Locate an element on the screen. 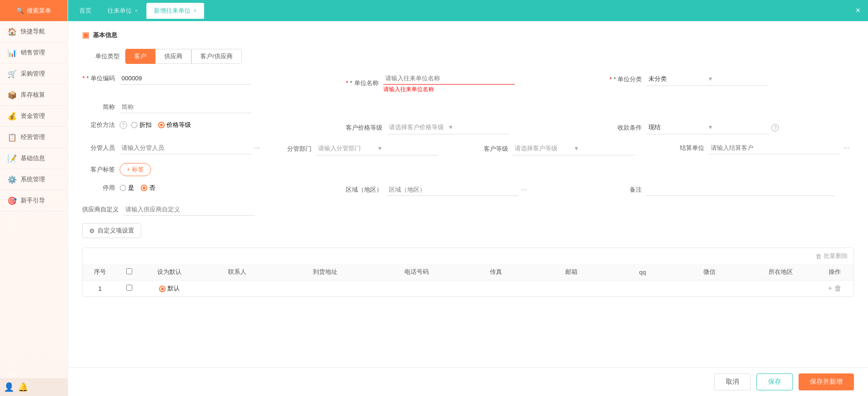 This screenshot has height=396, width=868. dept-label: 分管部门 is located at coordinates (297, 149).